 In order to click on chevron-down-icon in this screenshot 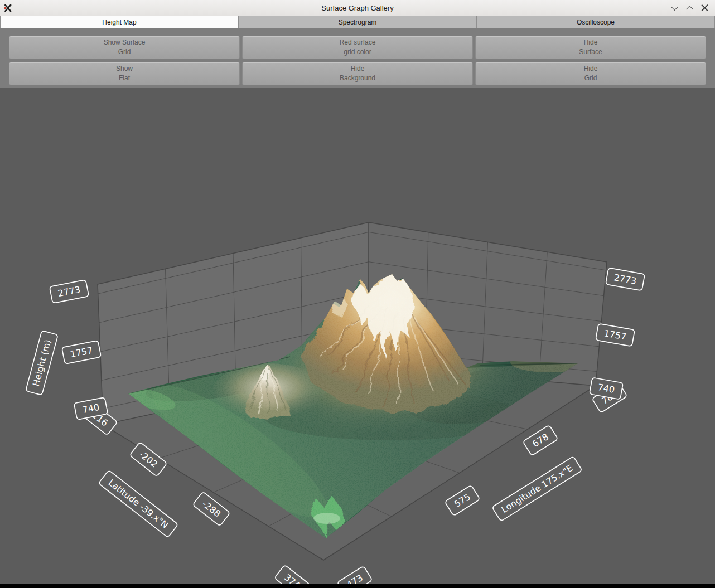, I will do `click(675, 7)`.